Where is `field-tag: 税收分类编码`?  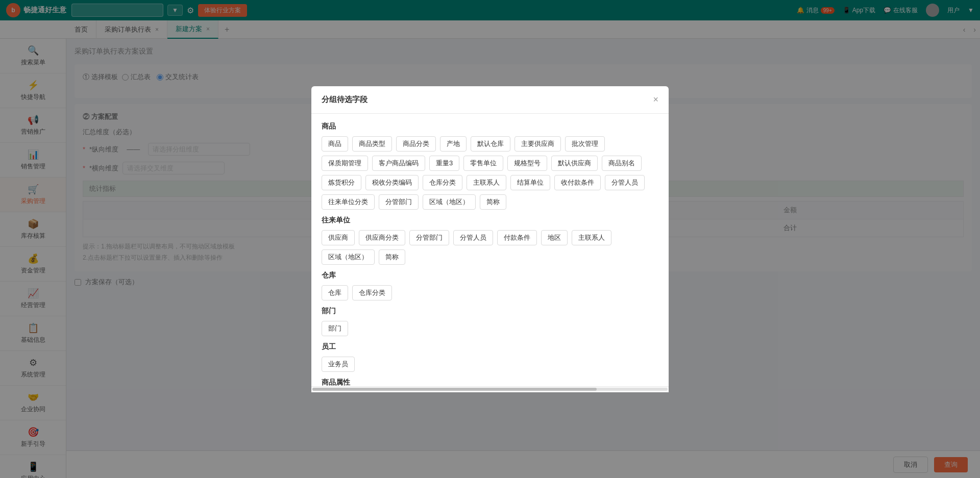
field-tag: 税收分类编码 is located at coordinates (392, 183).